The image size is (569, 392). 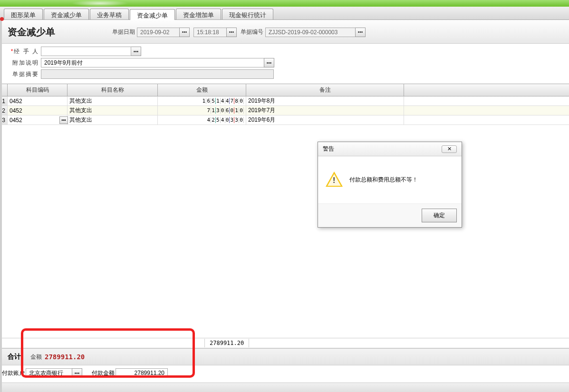 I want to click on dialog-body: ! 付款总额和费用总额不等！, so click(x=390, y=180).